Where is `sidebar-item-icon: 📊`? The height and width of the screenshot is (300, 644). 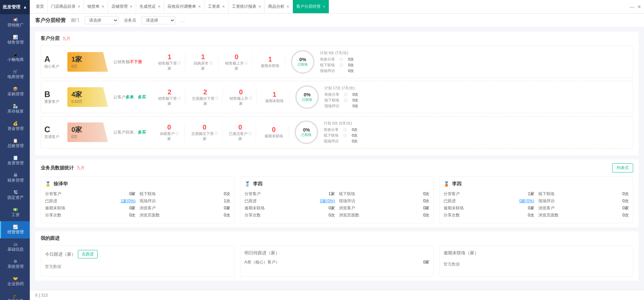
sidebar-item-icon: 📊 is located at coordinates (16, 37).